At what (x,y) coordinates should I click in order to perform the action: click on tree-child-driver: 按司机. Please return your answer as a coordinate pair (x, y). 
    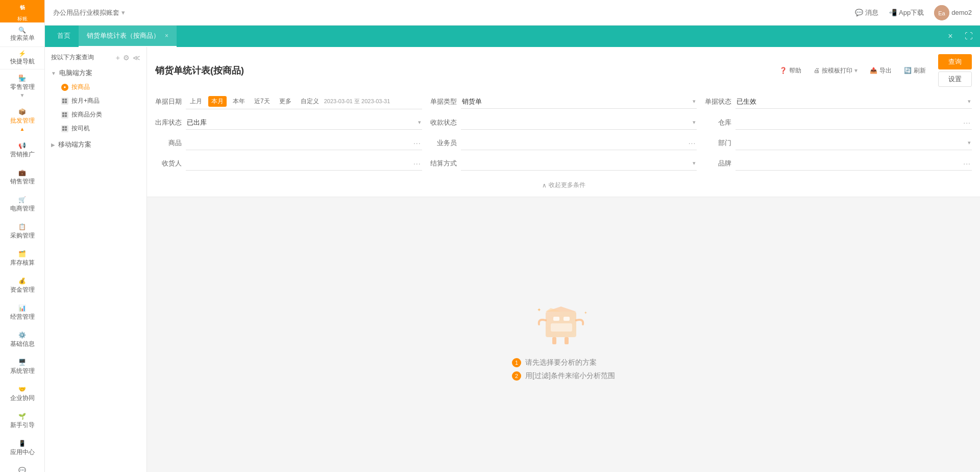
    Looking at the image, I should click on (96, 129).